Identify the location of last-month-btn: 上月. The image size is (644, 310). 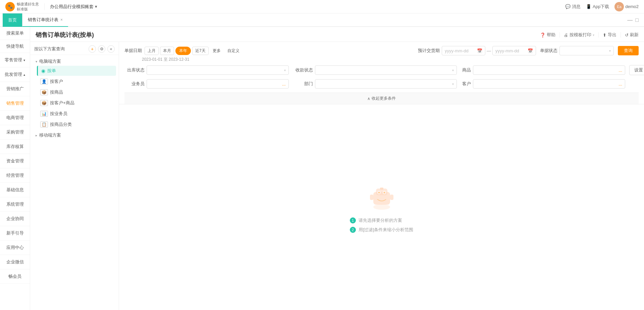
(152, 51).